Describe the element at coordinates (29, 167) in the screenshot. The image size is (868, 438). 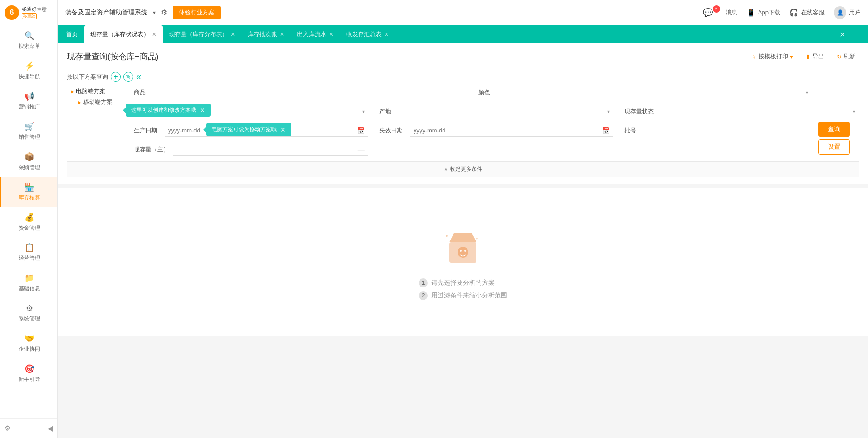
I see `sidebar-label-purchase: 采购管理` at that location.